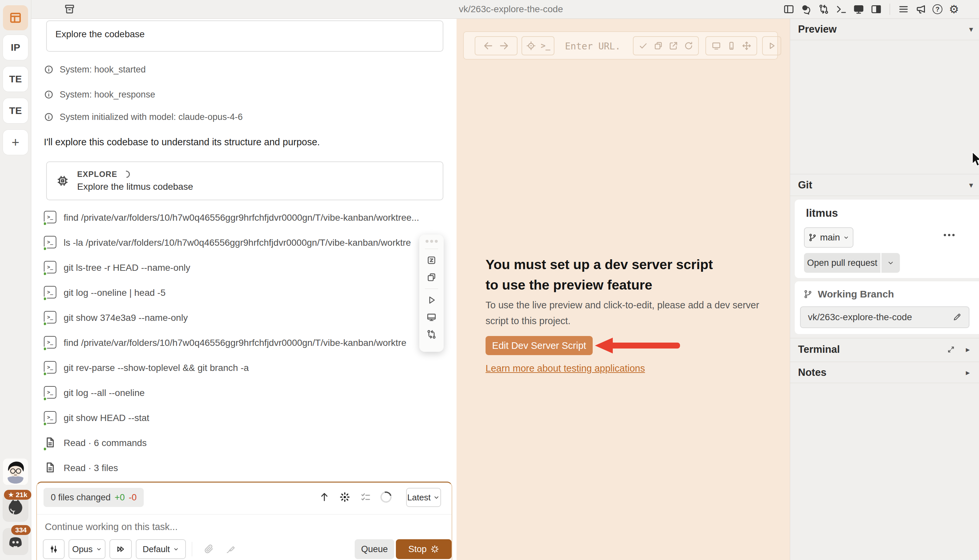 The width and height of the screenshot is (979, 560). I want to click on check-icon, so click(643, 46).